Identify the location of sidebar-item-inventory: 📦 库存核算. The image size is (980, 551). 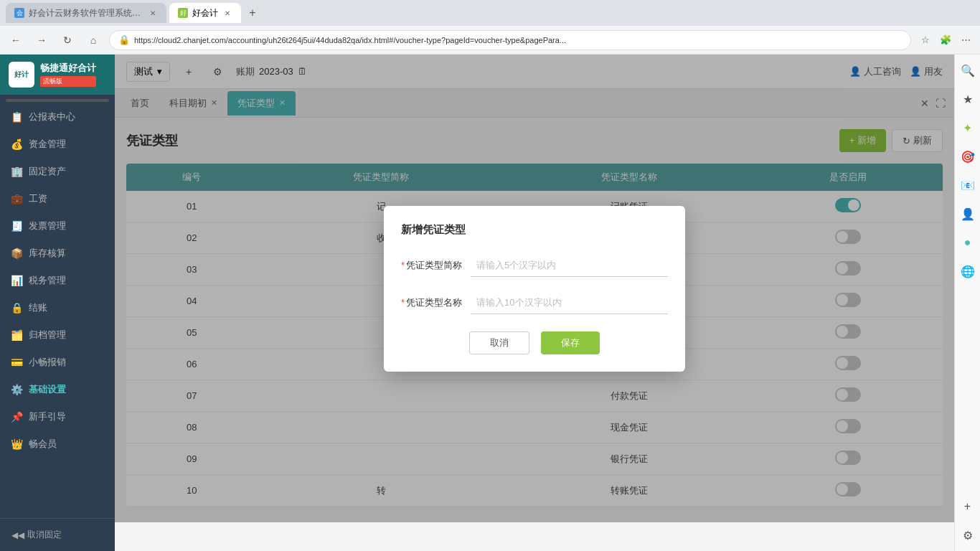
(57, 253).